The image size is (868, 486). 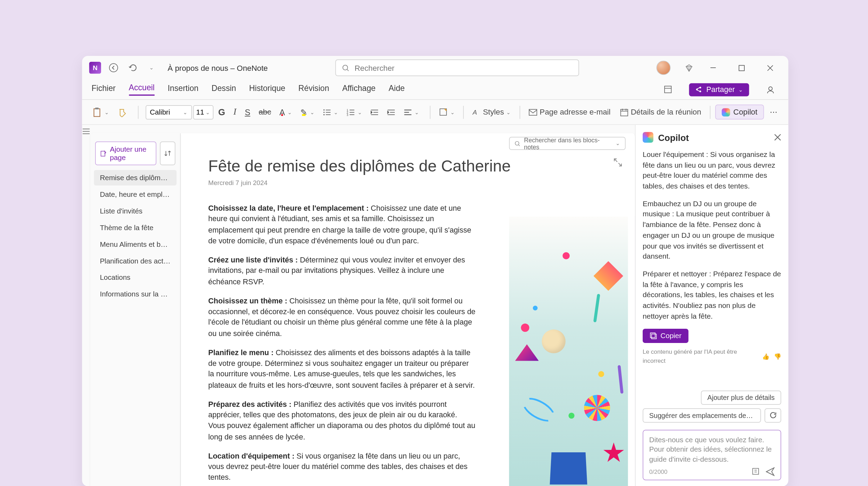 What do you see at coordinates (375, 112) in the screenshot?
I see `outdent-button` at bounding box center [375, 112].